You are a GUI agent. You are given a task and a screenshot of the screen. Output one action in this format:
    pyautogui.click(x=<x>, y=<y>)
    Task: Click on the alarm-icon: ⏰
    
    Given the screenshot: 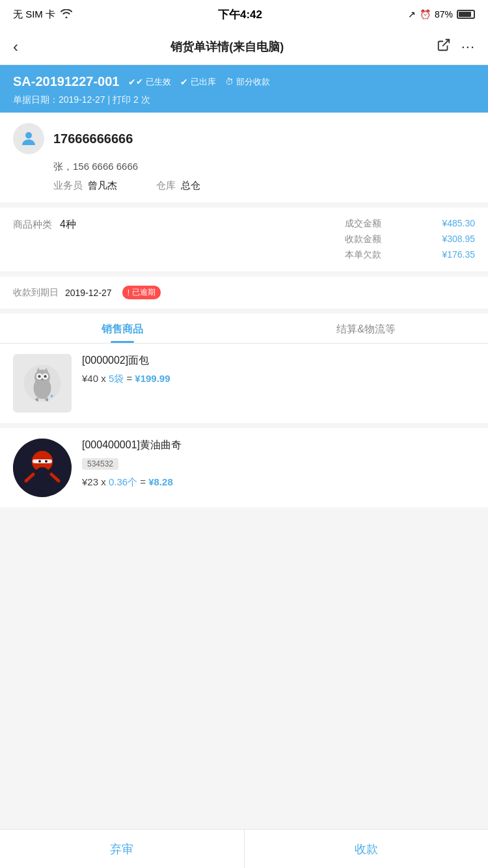 What is the action you would take?
    pyautogui.click(x=426, y=14)
    